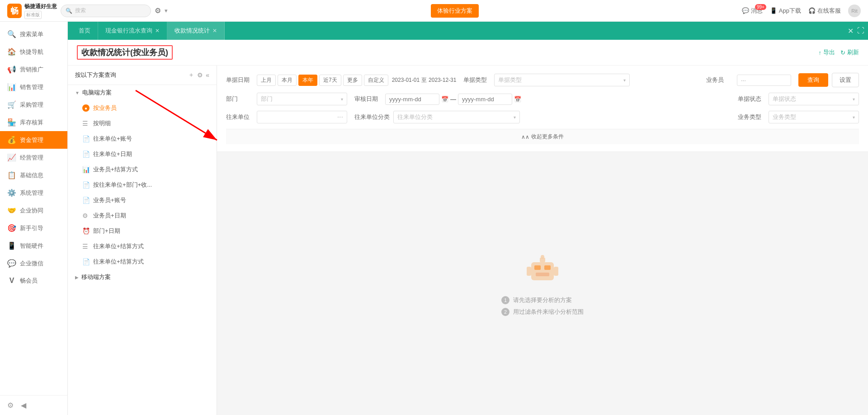 This screenshot has width=868, height=415. Describe the element at coordinates (157, 31) in the screenshot. I see `tab-bank-flow-close: ✕` at that location.